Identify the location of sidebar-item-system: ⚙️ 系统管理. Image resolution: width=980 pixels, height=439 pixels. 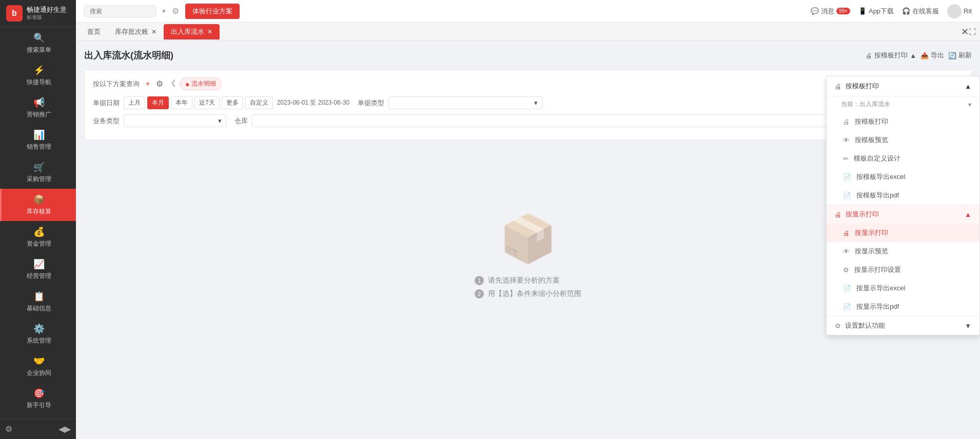
(38, 334).